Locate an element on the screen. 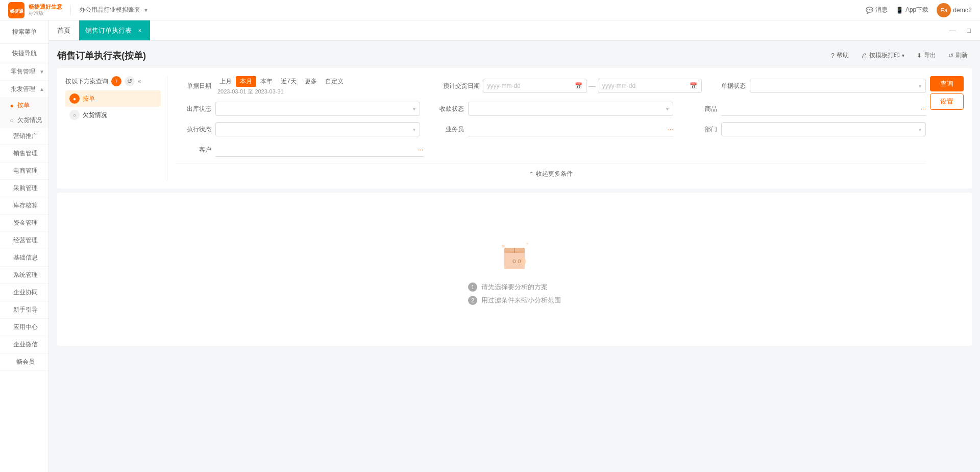  date-field-label: 单据日期 is located at coordinates (193, 86).